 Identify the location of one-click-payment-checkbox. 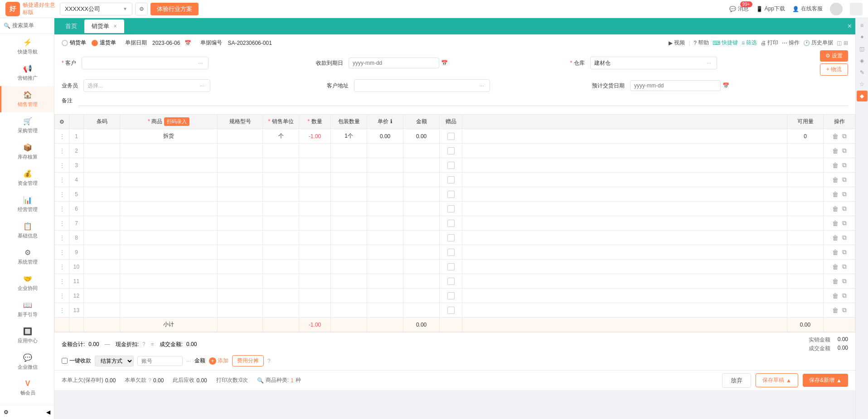
(64, 361).